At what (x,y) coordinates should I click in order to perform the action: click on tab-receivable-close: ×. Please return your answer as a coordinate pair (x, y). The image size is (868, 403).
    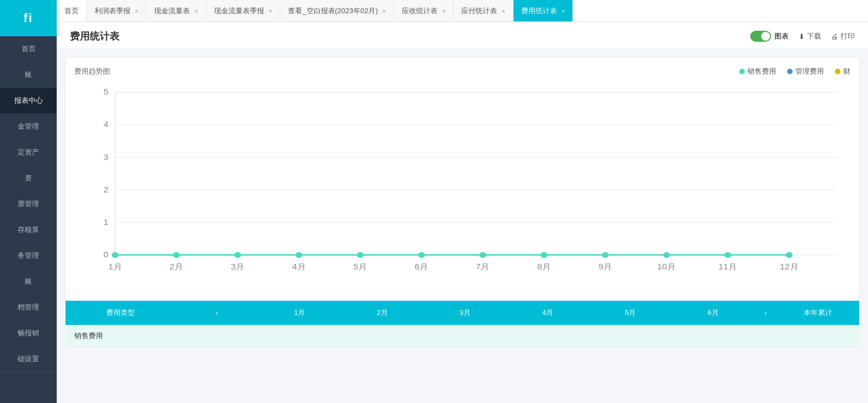
    Looking at the image, I should click on (444, 11).